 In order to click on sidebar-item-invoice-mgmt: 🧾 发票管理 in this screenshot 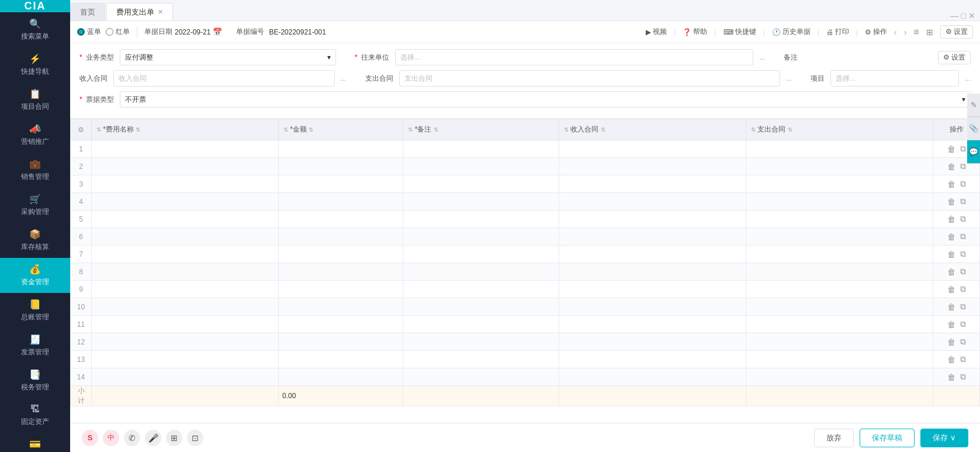, I will do `click(35, 346)`.